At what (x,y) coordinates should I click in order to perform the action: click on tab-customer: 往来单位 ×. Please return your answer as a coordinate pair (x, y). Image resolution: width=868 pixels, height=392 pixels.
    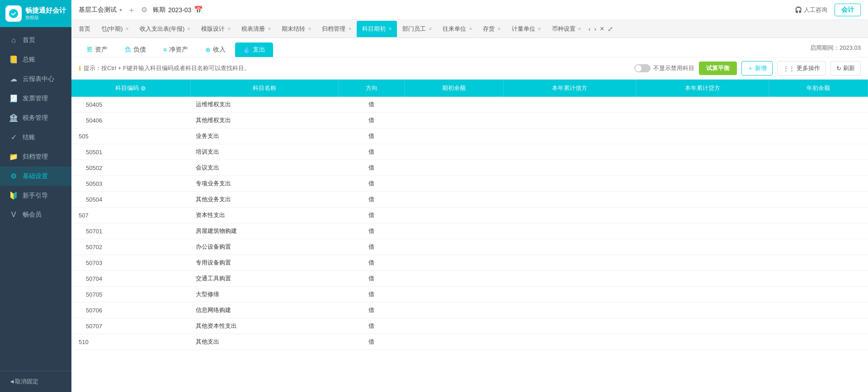
    Looking at the image, I should click on (458, 29).